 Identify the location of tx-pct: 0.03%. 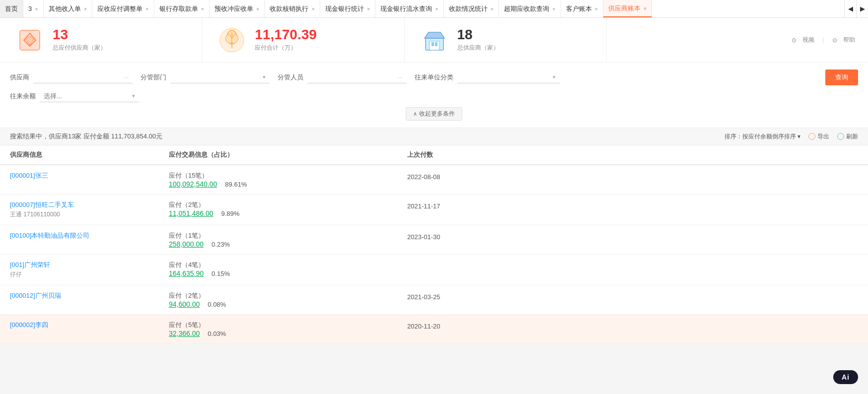
(217, 333).